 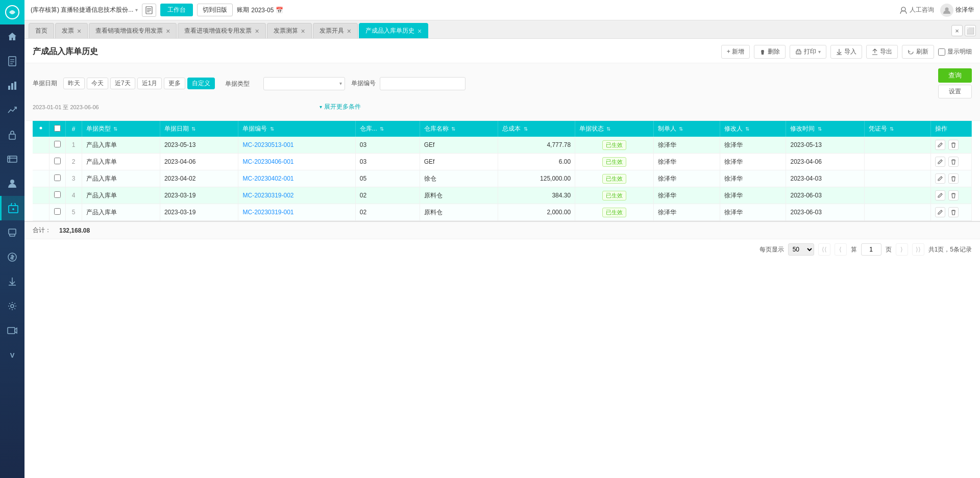 I want to click on sidebar-item-analytics, so click(x=12, y=110).